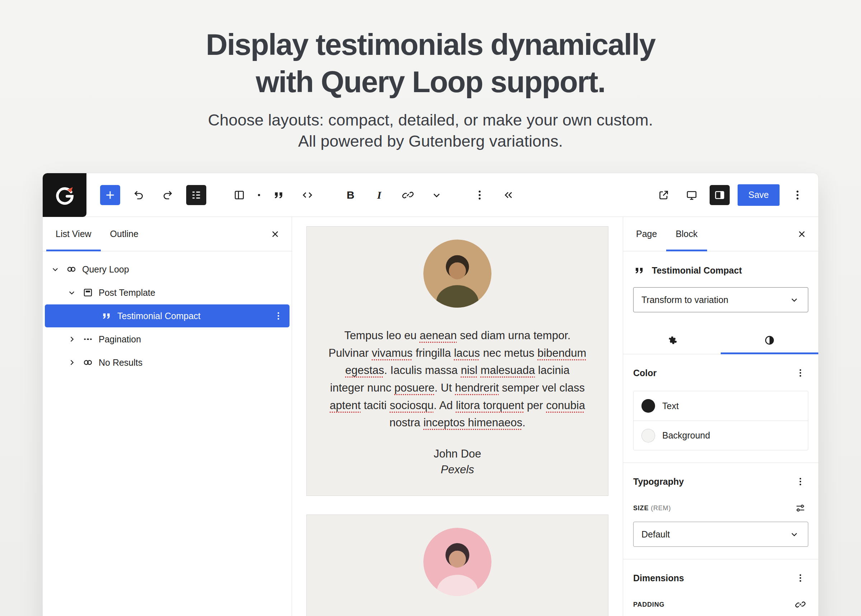  What do you see at coordinates (65, 195) in the screenshot?
I see `logo-icon` at bounding box center [65, 195].